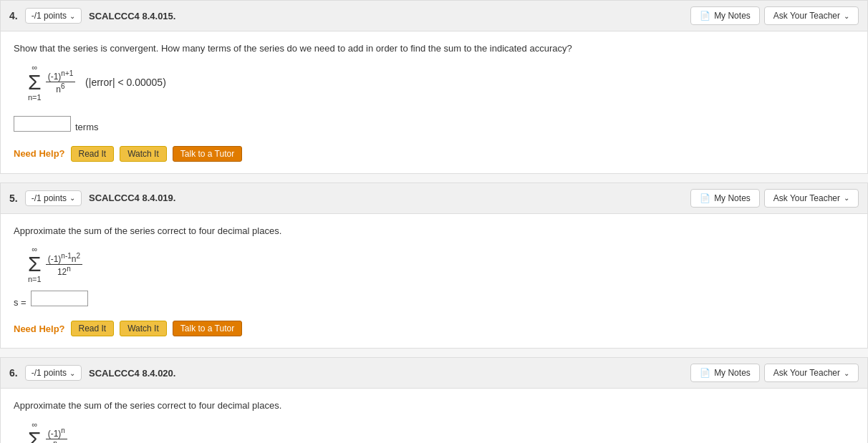  I want to click on question-5-header-buttons: 📄 My Notes Ask Your Teacher ⌄, so click(775, 198).